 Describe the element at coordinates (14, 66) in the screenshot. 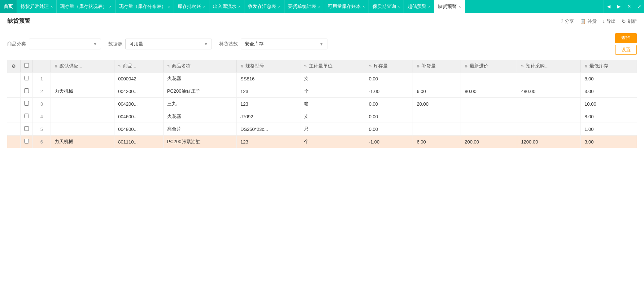

I see `column-gear: ⚙` at that location.